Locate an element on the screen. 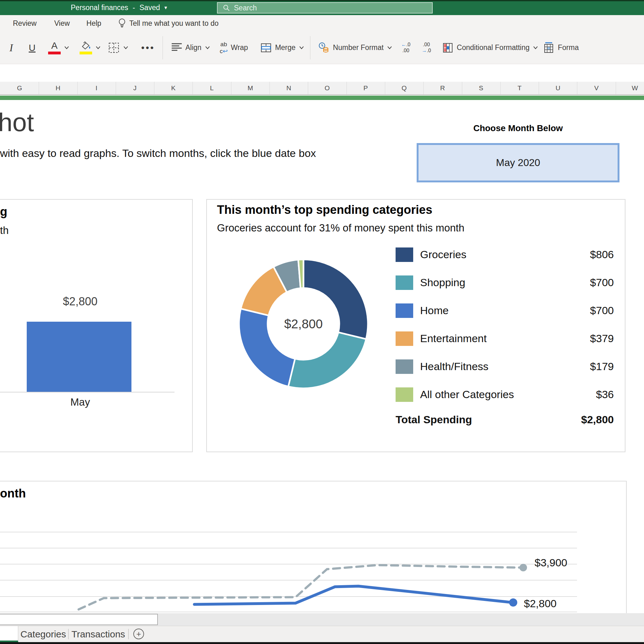  sheet-subtitle-fragment: with easy to read graphs. To switch mont… is located at coordinates (158, 153).